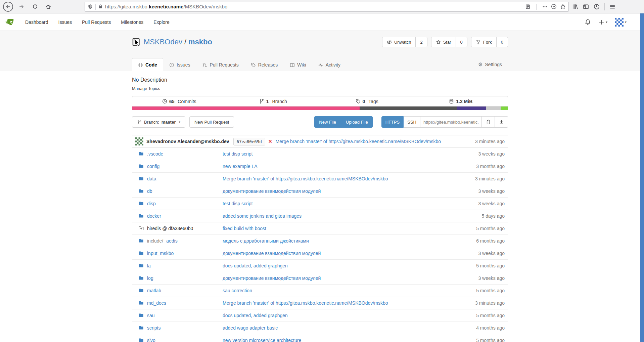  I want to click on file-link-scripts: scripts, so click(154, 328).